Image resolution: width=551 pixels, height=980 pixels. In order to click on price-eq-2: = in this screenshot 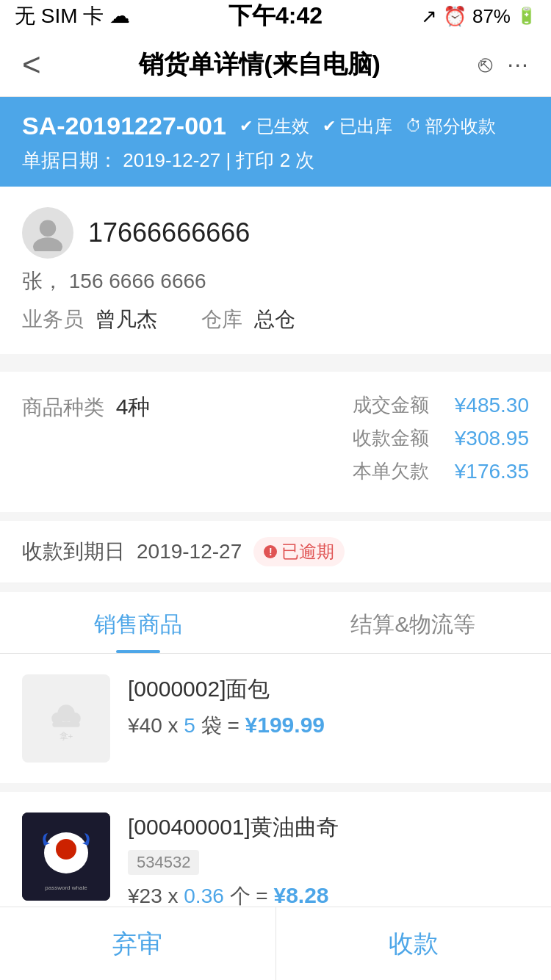, I will do `click(264, 896)`.